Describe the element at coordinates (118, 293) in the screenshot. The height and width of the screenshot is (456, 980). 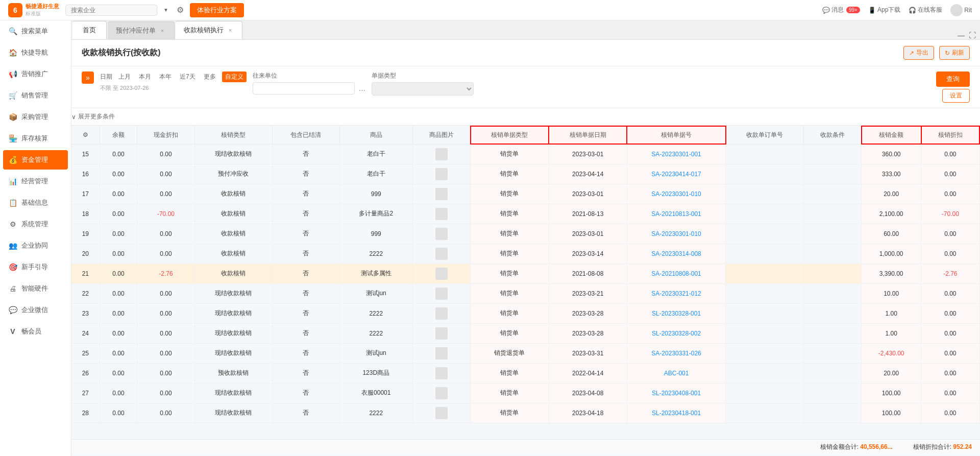
I see `cell-balance: 0.00` at that location.